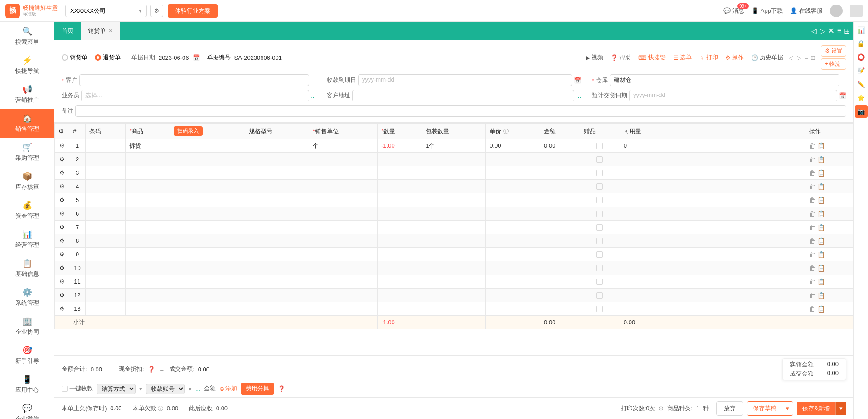  I want to click on copy-icon-12: 📋, so click(821, 309).